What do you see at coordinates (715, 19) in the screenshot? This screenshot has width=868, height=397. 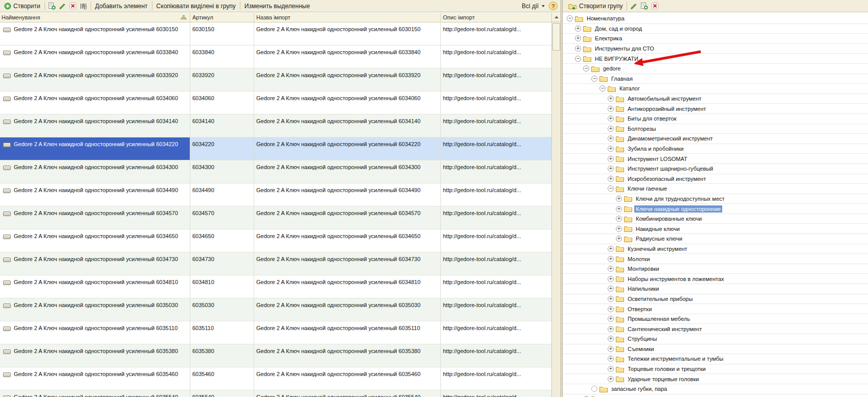 I see `tree-item: − Номенклатура` at bounding box center [715, 19].